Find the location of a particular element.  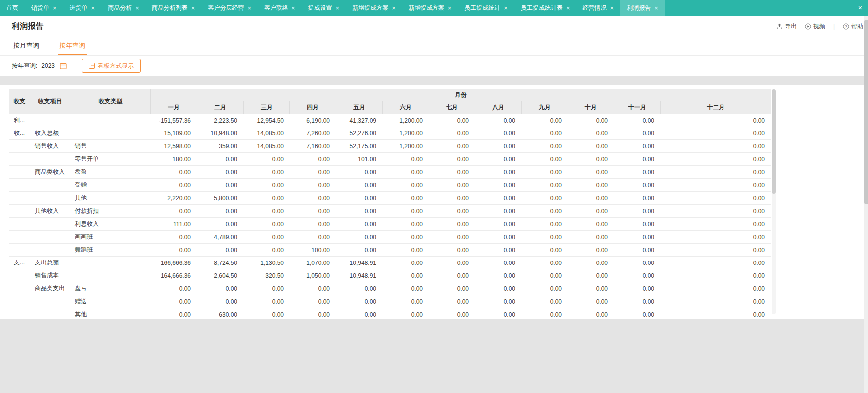

value-cell-may: 41,327.09 is located at coordinates (359, 121).